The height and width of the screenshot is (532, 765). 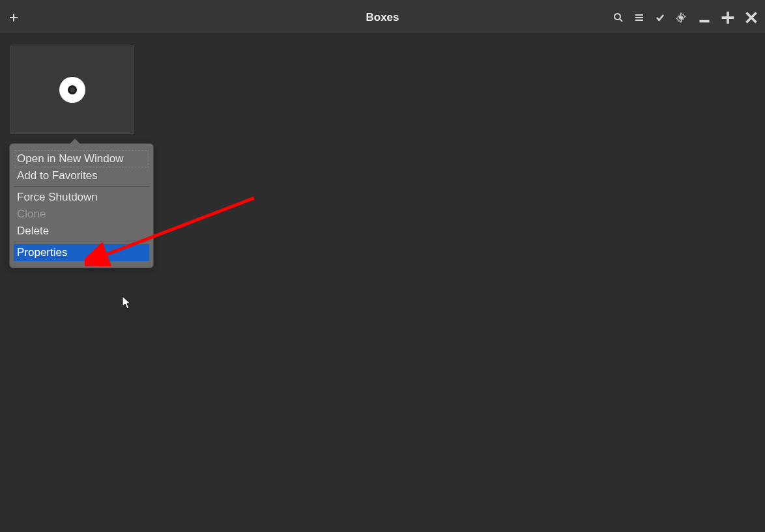 What do you see at coordinates (681, 18) in the screenshot?
I see `gear-icon` at bounding box center [681, 18].